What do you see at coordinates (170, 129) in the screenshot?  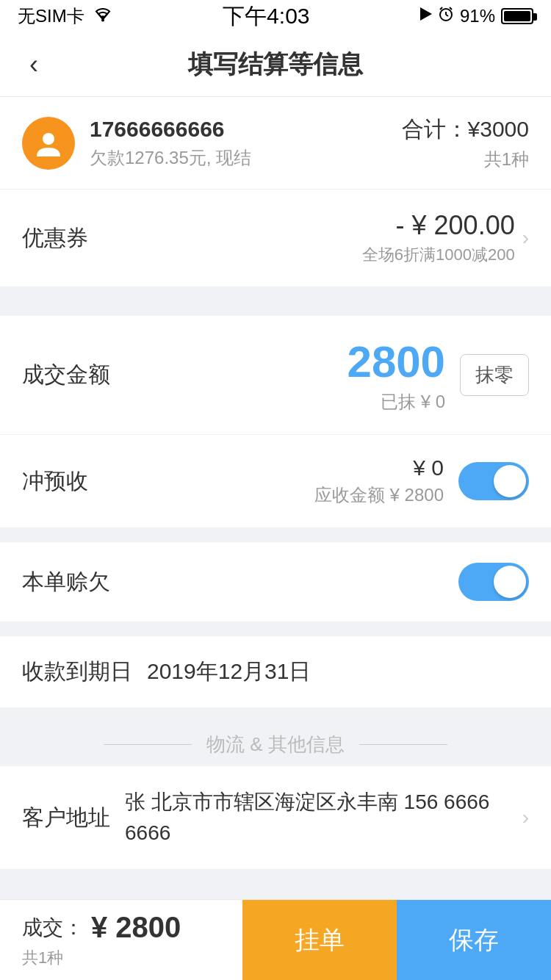 I see `customer-phone: 17666666666` at bounding box center [170, 129].